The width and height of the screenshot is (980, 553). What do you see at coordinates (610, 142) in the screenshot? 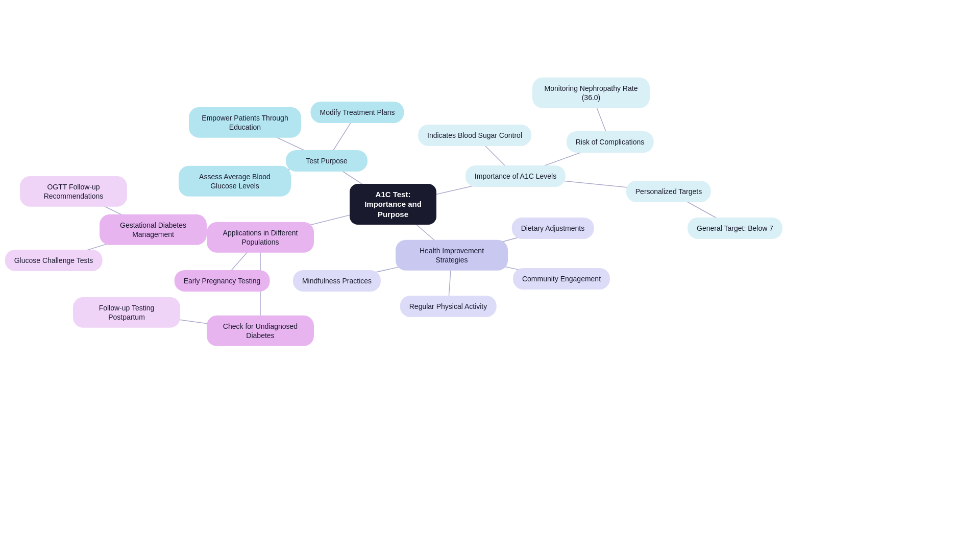
I see `node-riskOfComplications: Risk of Complications` at bounding box center [610, 142].